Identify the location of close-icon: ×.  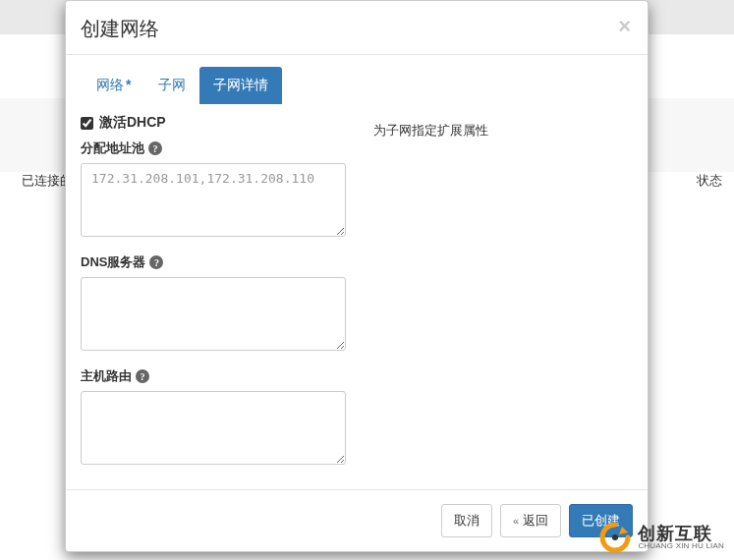
(625, 27).